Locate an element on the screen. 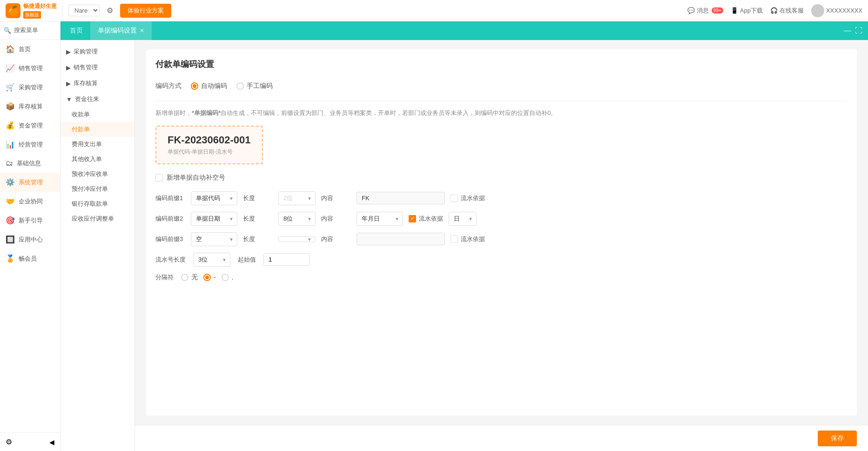  prefix3-serial-checkbox is located at coordinates (454, 239).